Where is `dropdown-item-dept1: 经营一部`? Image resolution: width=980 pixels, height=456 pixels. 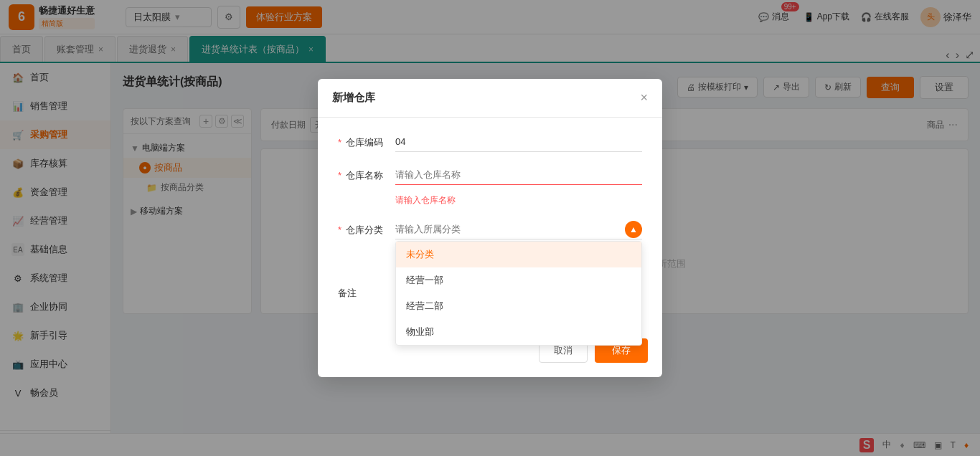
dropdown-item-dept1: 经营一部 is located at coordinates (519, 280).